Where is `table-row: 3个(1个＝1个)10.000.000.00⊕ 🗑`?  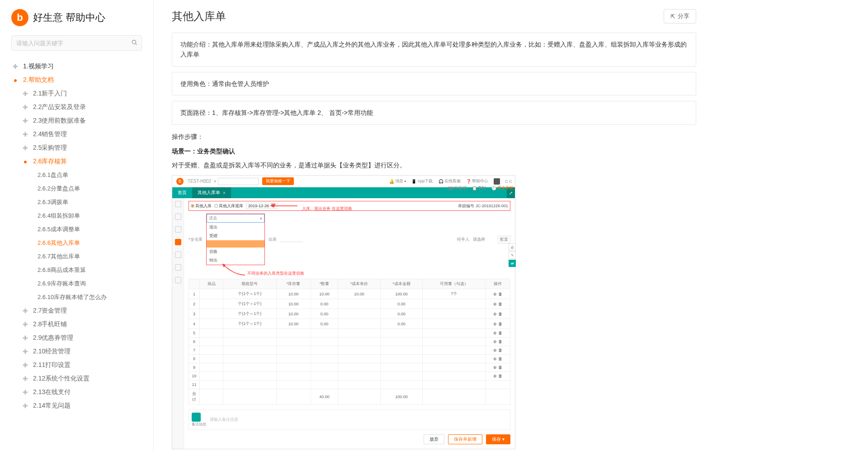
table-row: 3个(1个＝1个)10.000.000.00⊕ 🗑 is located at coordinates (350, 314).